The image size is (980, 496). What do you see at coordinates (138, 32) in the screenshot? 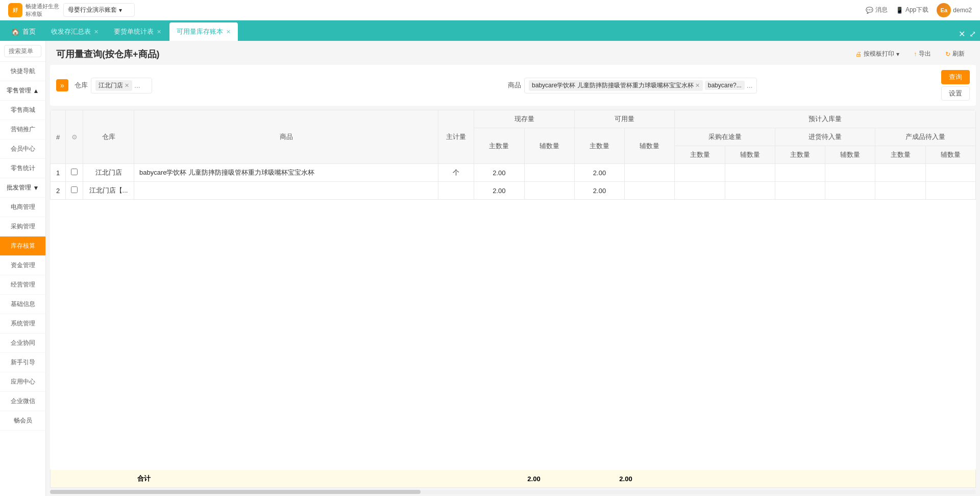
I see `tab-order-stats: 要货单统计表 ✕` at bounding box center [138, 32].